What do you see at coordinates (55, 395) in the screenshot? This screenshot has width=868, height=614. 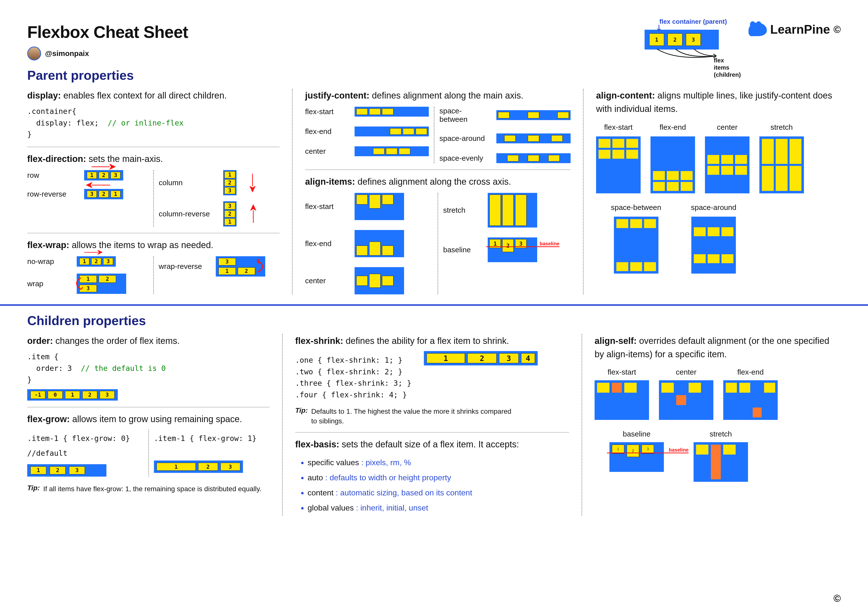 I see `order-item: 0` at bounding box center [55, 395].